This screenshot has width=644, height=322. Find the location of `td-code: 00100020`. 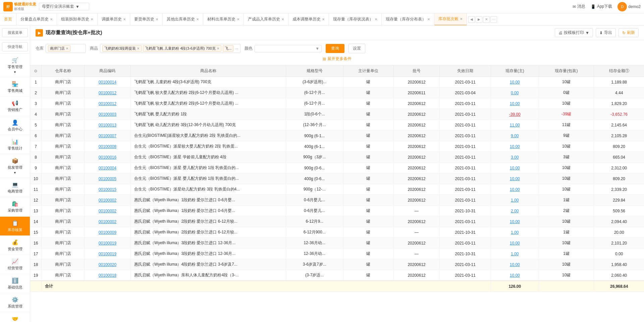

td-code: 00100020 is located at coordinates (108, 265).